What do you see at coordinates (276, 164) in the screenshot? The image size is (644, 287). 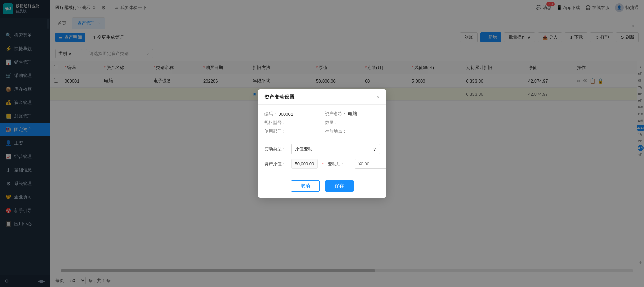 I see `modal-original-value-label: 资产原值：` at bounding box center [276, 164].